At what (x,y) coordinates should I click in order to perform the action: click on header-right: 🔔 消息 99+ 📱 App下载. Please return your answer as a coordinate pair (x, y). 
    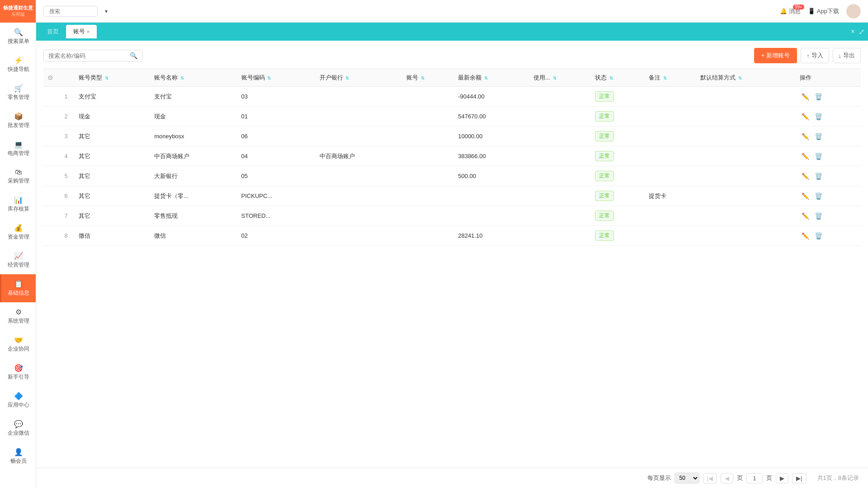
    Looking at the image, I should click on (820, 11).